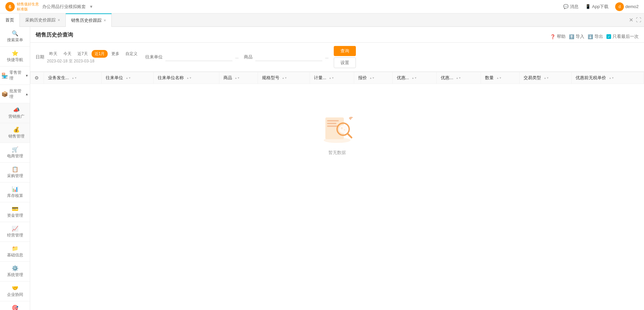 The image size is (644, 310). I want to click on date-filter-group: 日期 昨天 今天 近7天 近1月 更多 自定义 2023-02-18 至 202…, so click(88, 57).